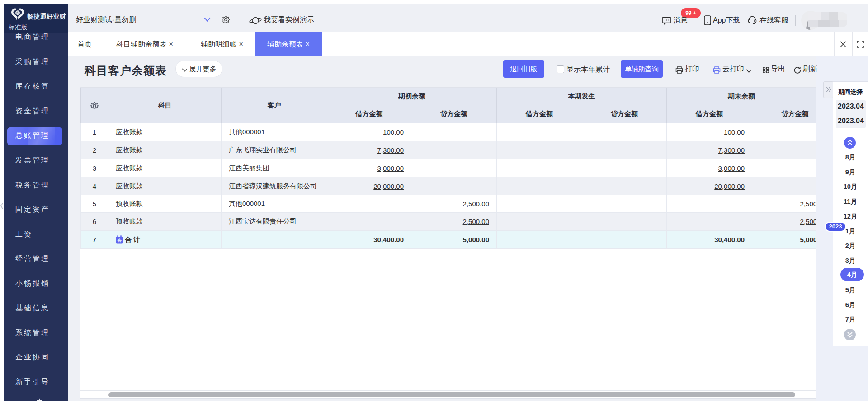  I want to click on svg-text: 合, so click(120, 240).